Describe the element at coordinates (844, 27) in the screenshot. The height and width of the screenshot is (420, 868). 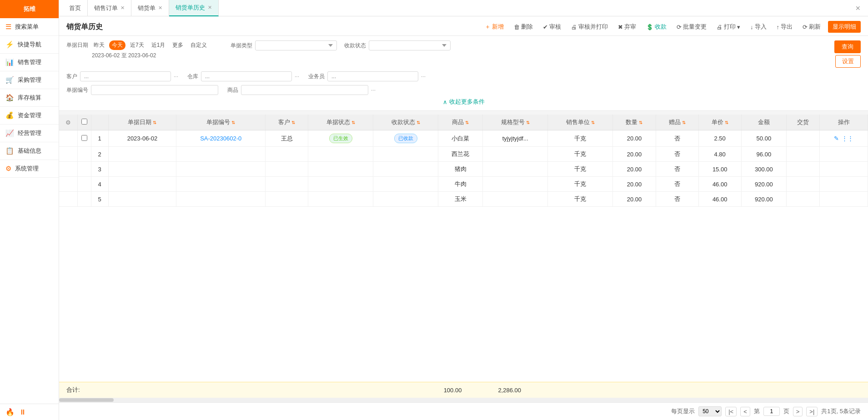
I see `display-detail-button: 显示明细` at that location.